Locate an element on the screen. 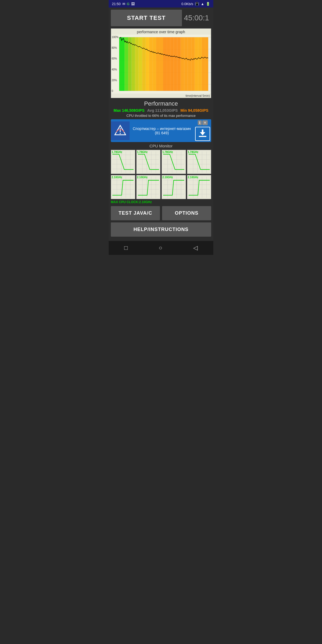 Image resolution: width=322 pixels, height=644 pixels. image-icon: 🖼 is located at coordinates (133, 4).